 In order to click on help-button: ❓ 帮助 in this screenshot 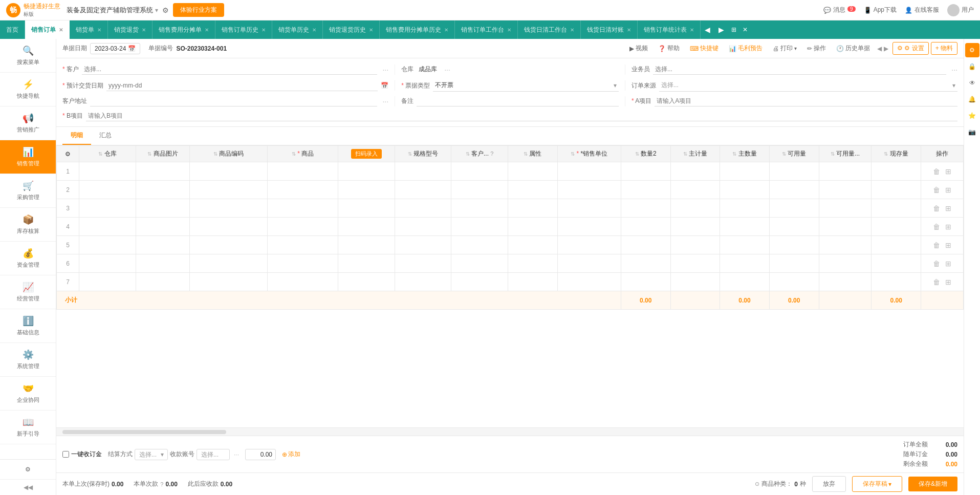, I will do `click(669, 48)`.